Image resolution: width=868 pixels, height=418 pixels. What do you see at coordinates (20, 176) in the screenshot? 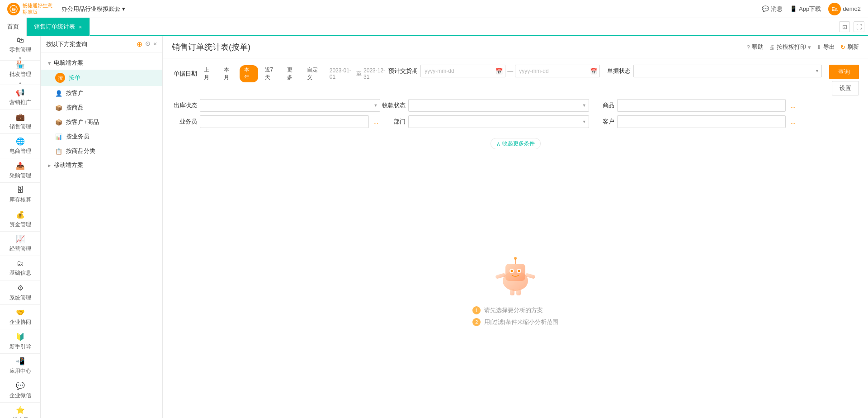
I see `sidebar-purchase-label: 采购管理` at bounding box center [20, 176].